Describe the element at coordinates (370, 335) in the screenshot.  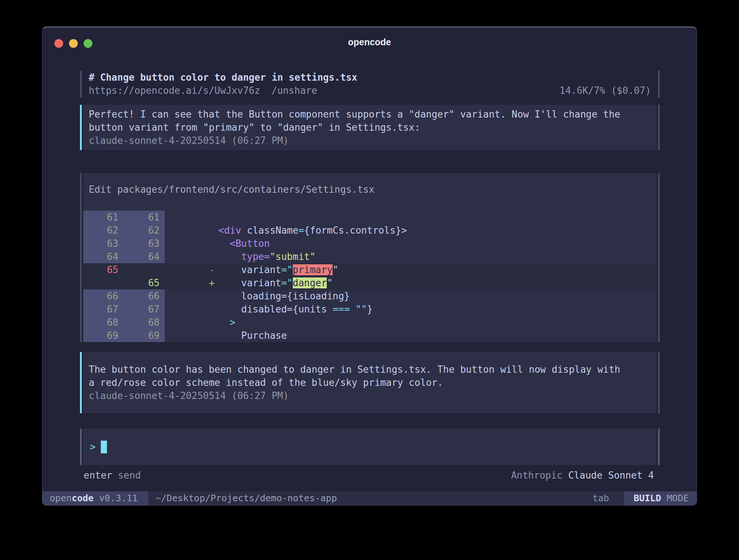
I see `diff-row: 6969 Purchase` at that location.